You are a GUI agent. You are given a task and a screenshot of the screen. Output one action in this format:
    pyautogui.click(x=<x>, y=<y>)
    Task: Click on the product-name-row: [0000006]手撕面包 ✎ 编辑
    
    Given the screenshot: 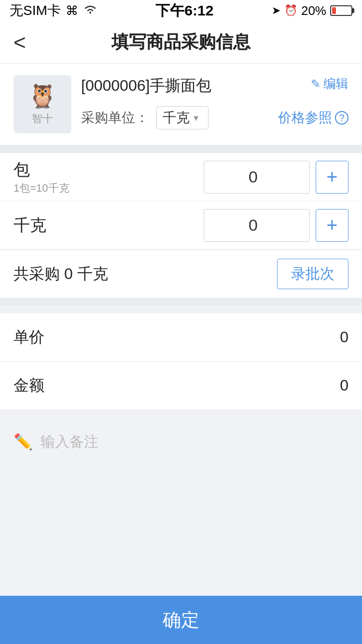 What is the action you would take?
    pyautogui.click(x=215, y=86)
    